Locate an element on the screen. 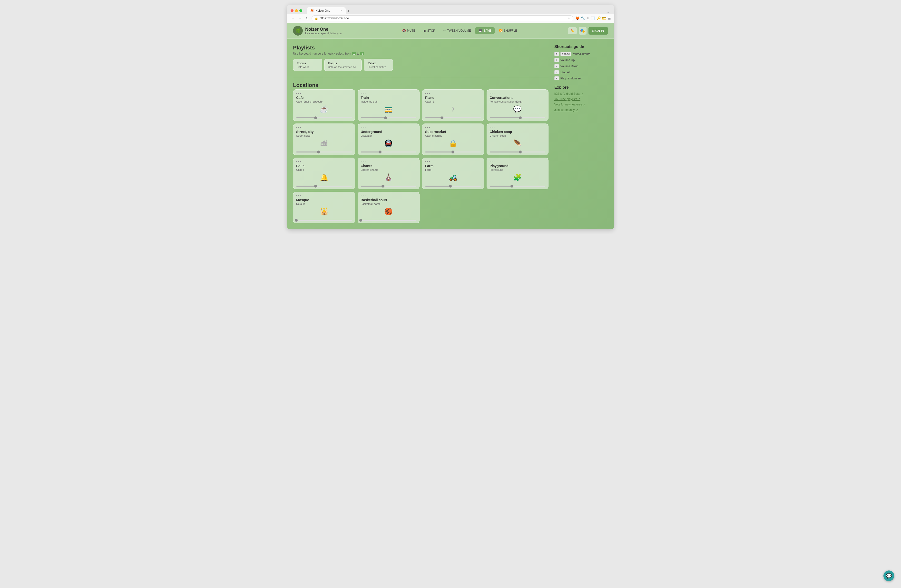  location-card-underground: • • • Underground Escalator 🚇 is located at coordinates (389, 139).